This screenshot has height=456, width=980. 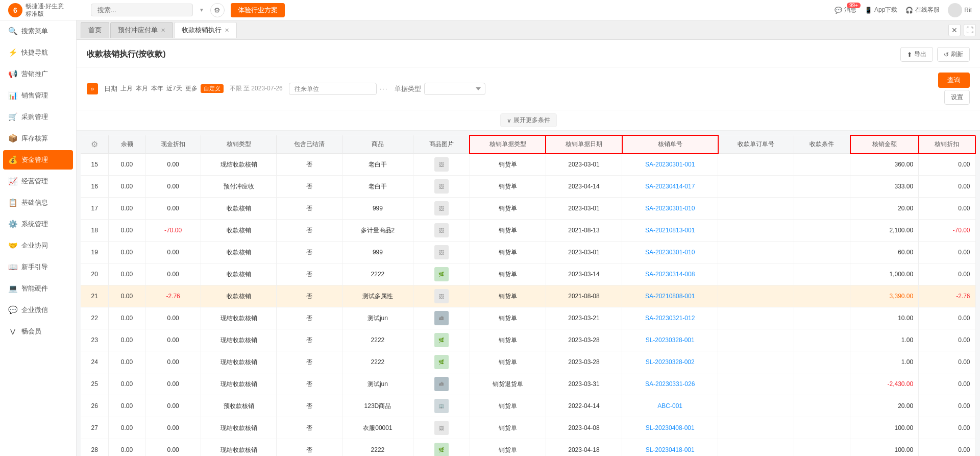 What do you see at coordinates (38, 160) in the screenshot?
I see `sidebar-item-6: 💰资金管理` at bounding box center [38, 160].